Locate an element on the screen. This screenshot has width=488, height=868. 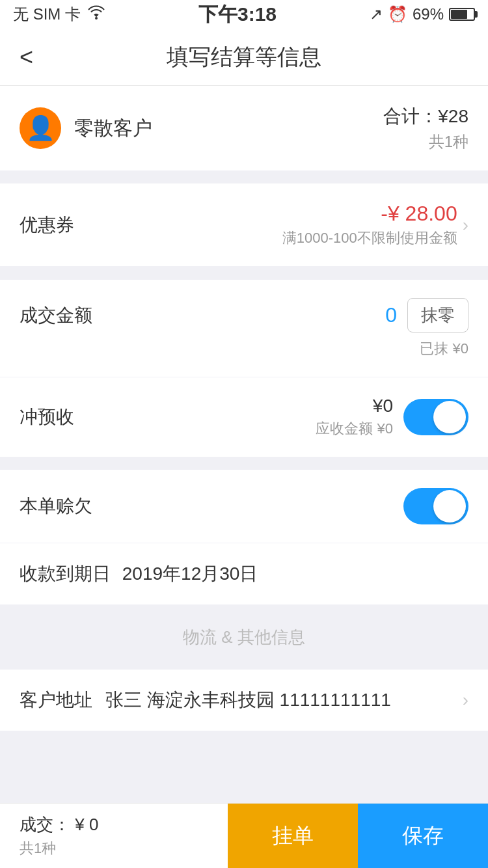
alarm-icon: ⏰ is located at coordinates (398, 14).